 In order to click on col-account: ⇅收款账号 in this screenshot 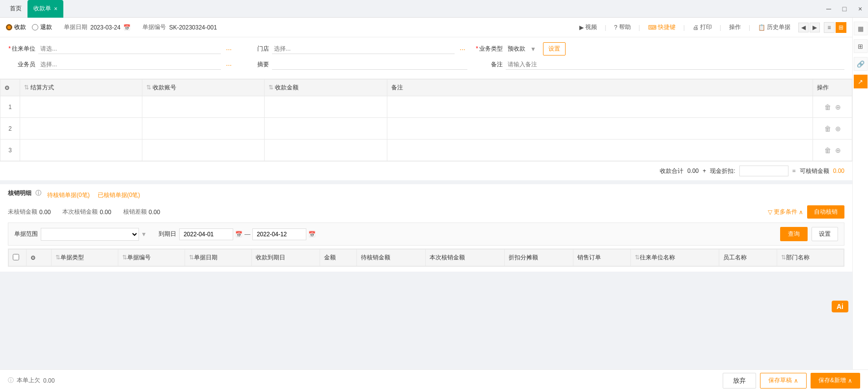, I will do `click(203, 88)`.